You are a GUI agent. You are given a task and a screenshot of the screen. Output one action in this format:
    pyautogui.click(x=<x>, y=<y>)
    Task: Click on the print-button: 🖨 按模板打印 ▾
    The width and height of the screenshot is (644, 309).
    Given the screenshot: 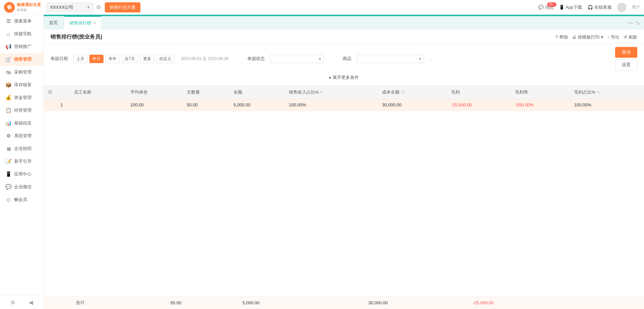 What is the action you would take?
    pyautogui.click(x=588, y=37)
    